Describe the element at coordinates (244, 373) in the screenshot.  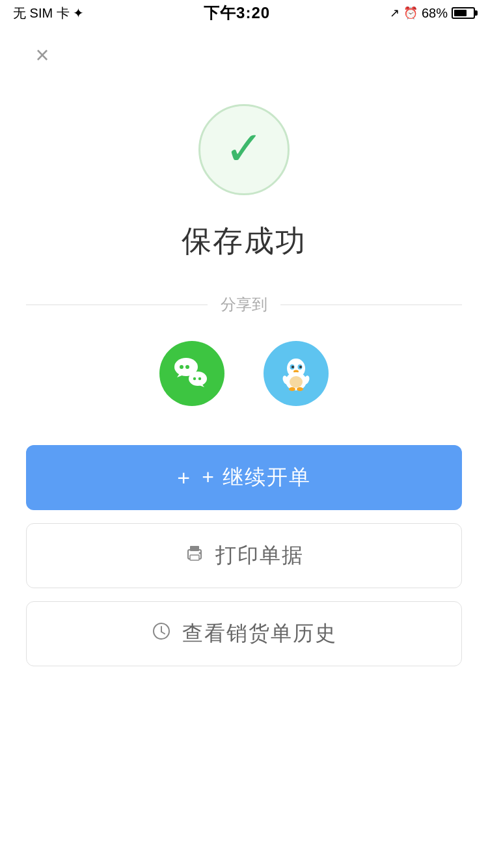
I see `share-icons-row` at that location.